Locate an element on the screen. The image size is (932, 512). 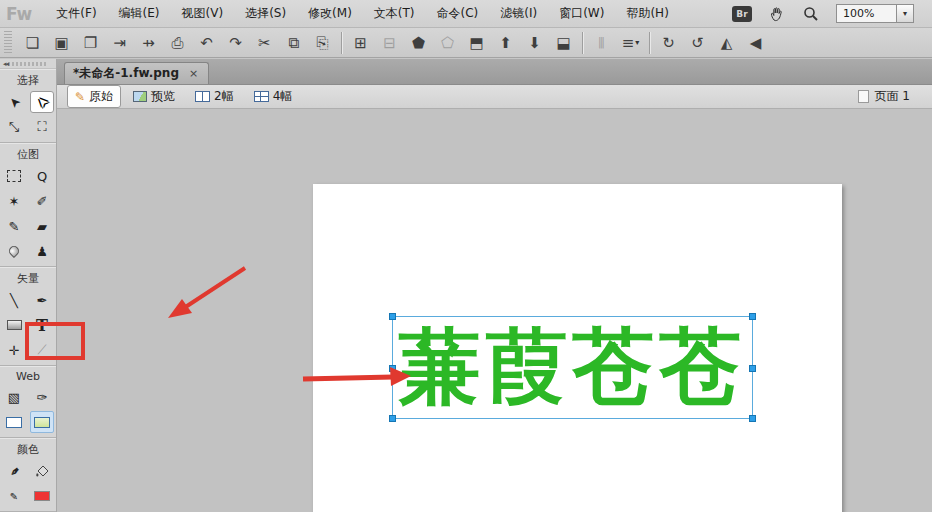
magnifier-icon is located at coordinates (811, 14).